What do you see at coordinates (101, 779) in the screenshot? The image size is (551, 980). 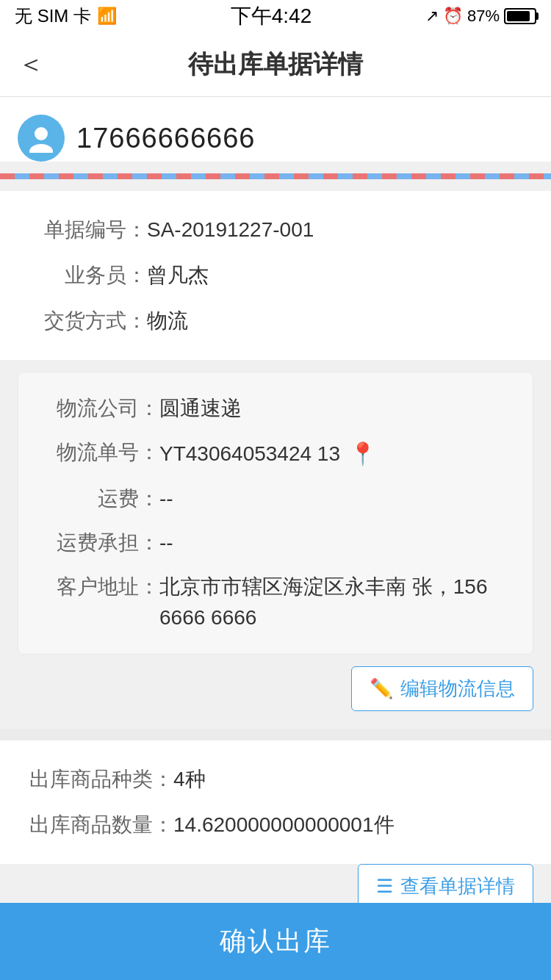 I see `product-type-label: 出库商品种类：` at bounding box center [101, 779].